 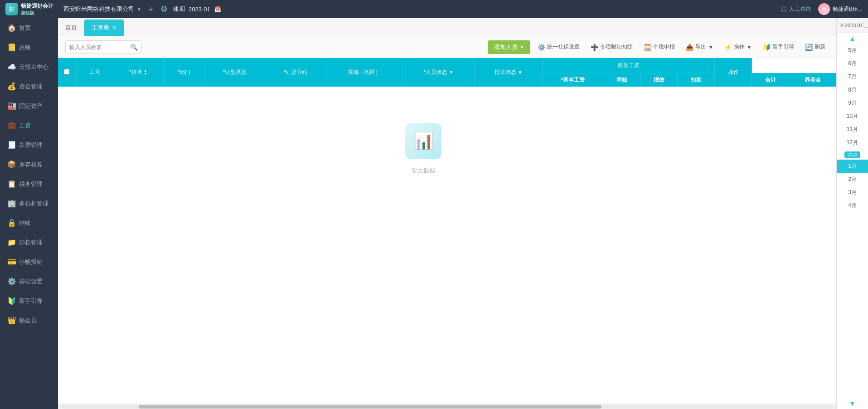 What do you see at coordinates (11, 203) in the screenshot?
I see `org-icon: 🏢` at bounding box center [11, 203].